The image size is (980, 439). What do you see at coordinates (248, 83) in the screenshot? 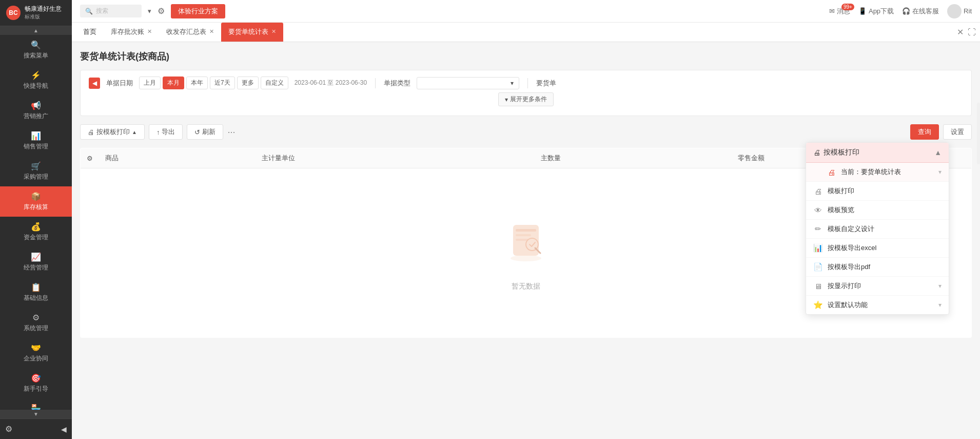
I see `date-more-btn: 更多` at bounding box center [248, 83].